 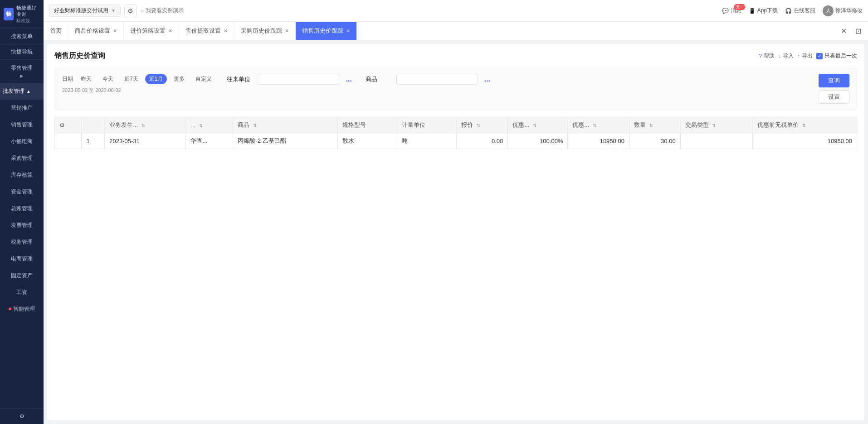 I want to click on row-spec: 散水, so click(x=367, y=141).